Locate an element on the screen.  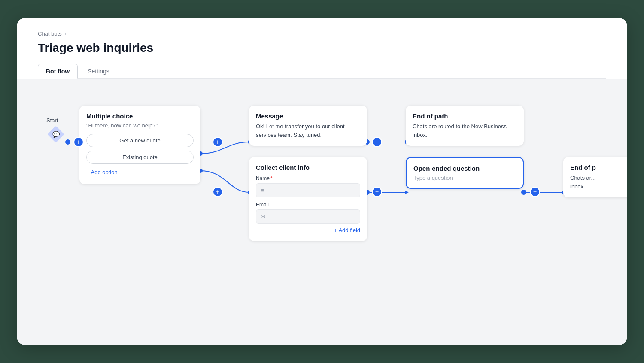
plus-button-message-end1: + is located at coordinates (377, 142).